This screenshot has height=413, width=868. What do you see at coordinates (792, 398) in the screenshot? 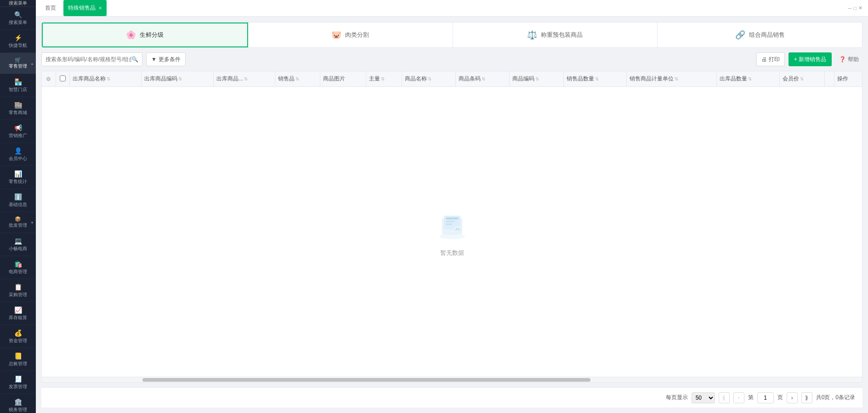
I see `page-next-button: ›` at bounding box center [792, 398].